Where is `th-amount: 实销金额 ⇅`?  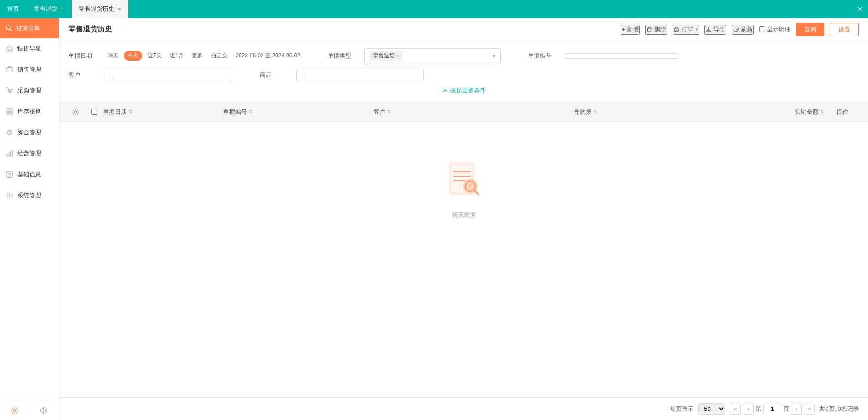 th-amount: 实销金额 ⇅ is located at coordinates (774, 112).